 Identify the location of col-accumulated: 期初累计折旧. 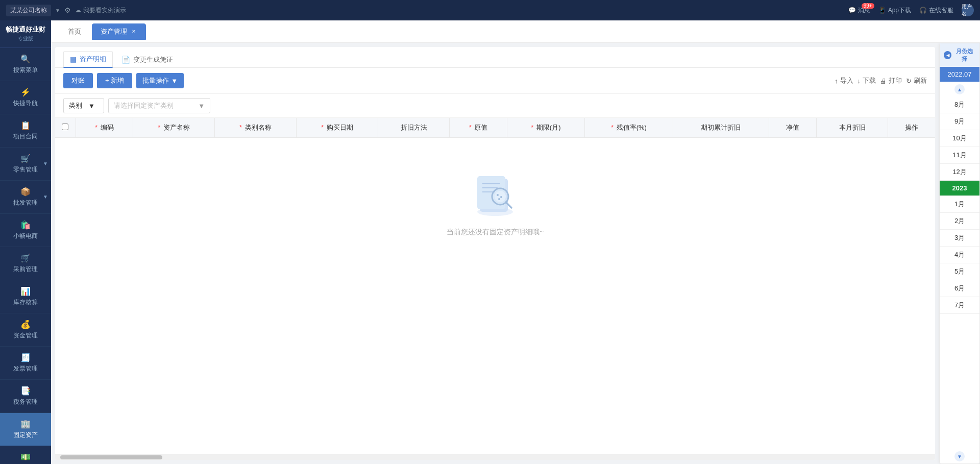
(721, 128).